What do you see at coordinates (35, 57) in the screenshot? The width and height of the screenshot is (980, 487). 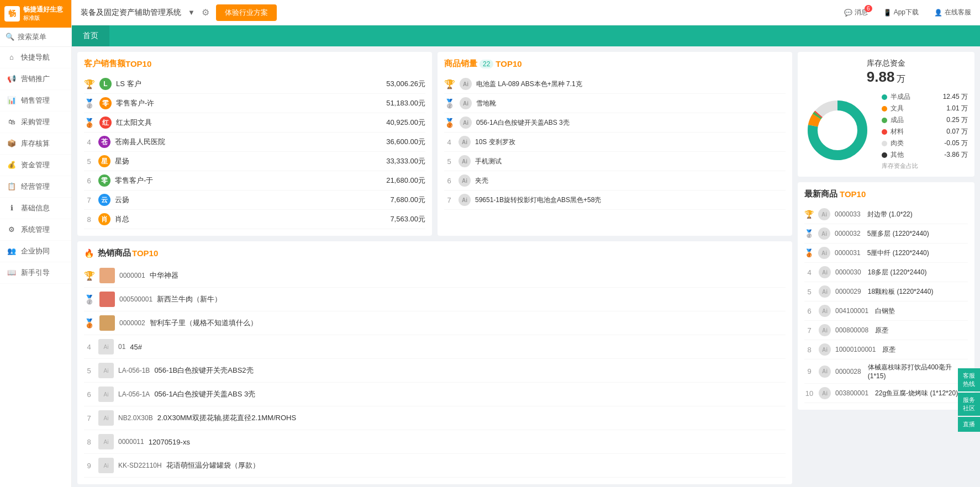 I see `sidebar-item-home: ⌂ 快捷导航` at bounding box center [35, 57].